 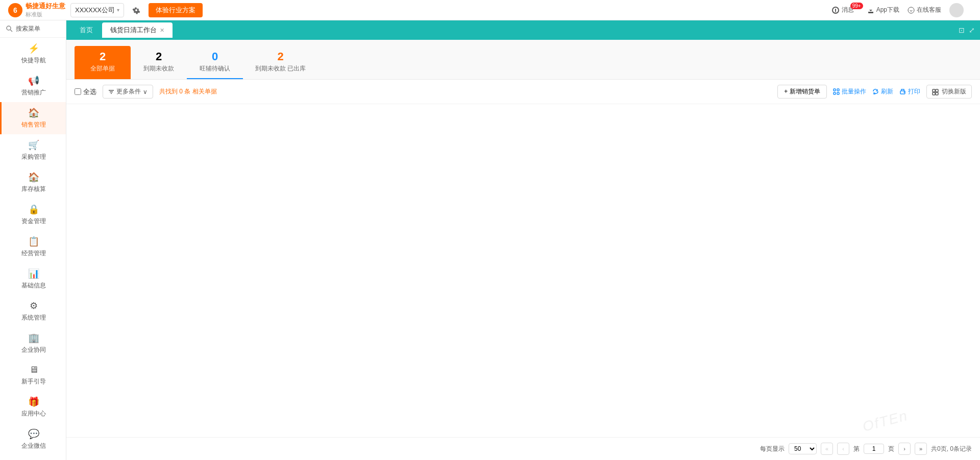 I want to click on messages-btn: 消息 99+, so click(x=845, y=10).